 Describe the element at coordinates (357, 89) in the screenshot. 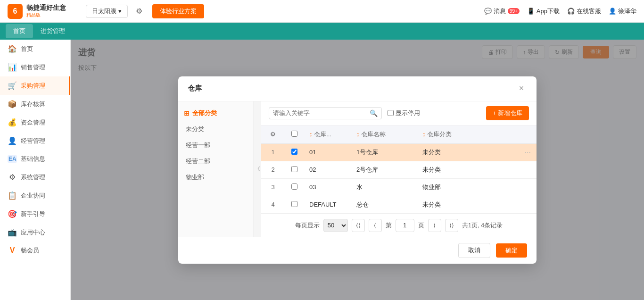

I see `modal-header: 仓库 ×` at that location.